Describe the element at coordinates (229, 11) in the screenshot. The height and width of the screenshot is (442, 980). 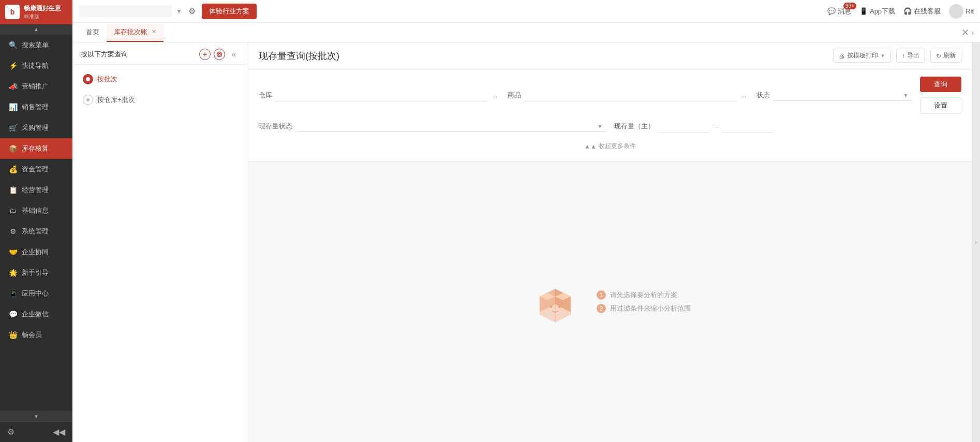
I see `trial-button: 体验行业方案` at that location.